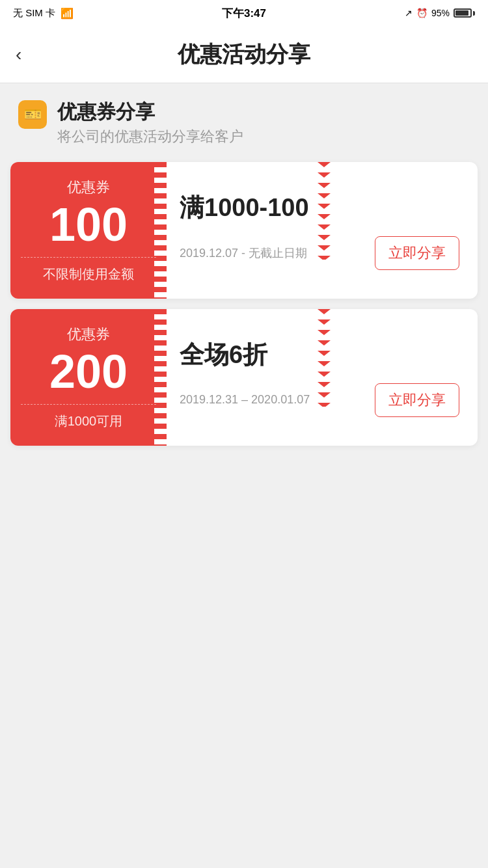 The image size is (488, 868). What do you see at coordinates (244, 55) in the screenshot?
I see `nav-bar: ‹ 优惠活动分享` at bounding box center [244, 55].